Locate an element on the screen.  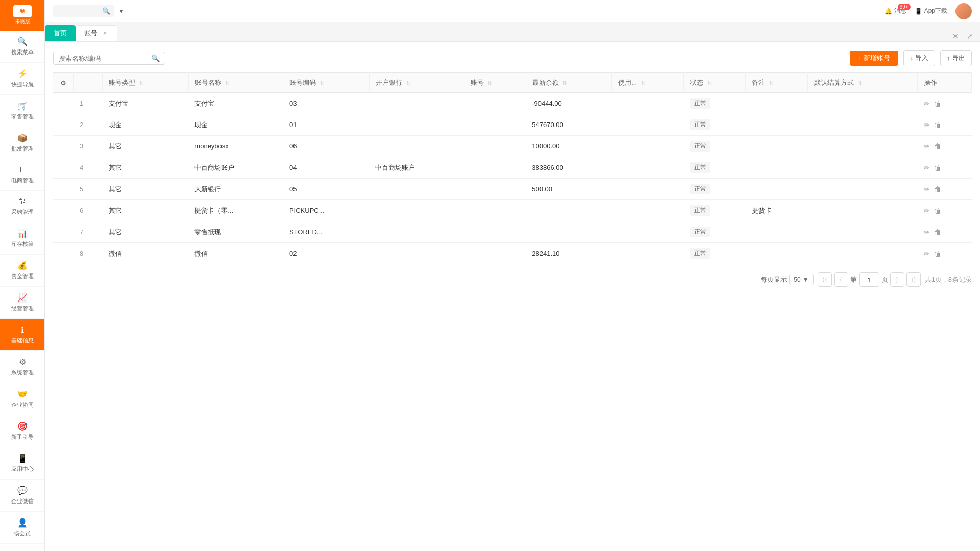
sidebar-item-wholesale: 📦 批发管理 is located at coordinates (22, 143).